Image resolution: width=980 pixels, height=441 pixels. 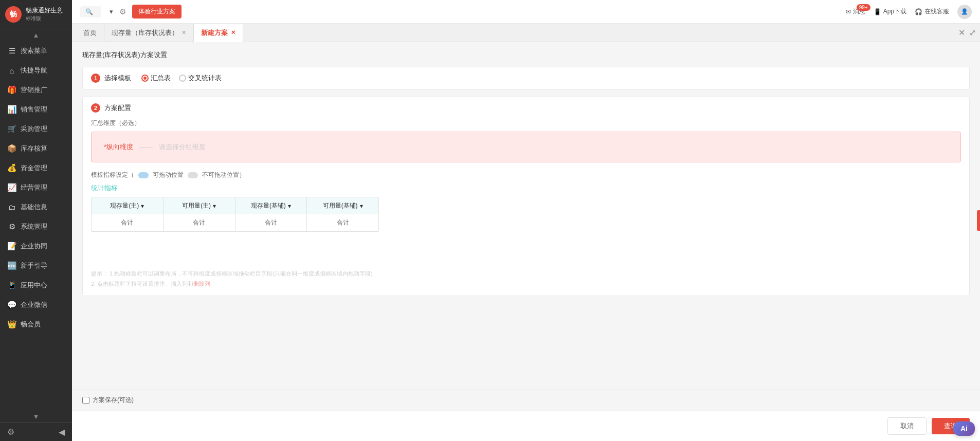 I want to click on system-icon: ⚙, so click(x=12, y=227).